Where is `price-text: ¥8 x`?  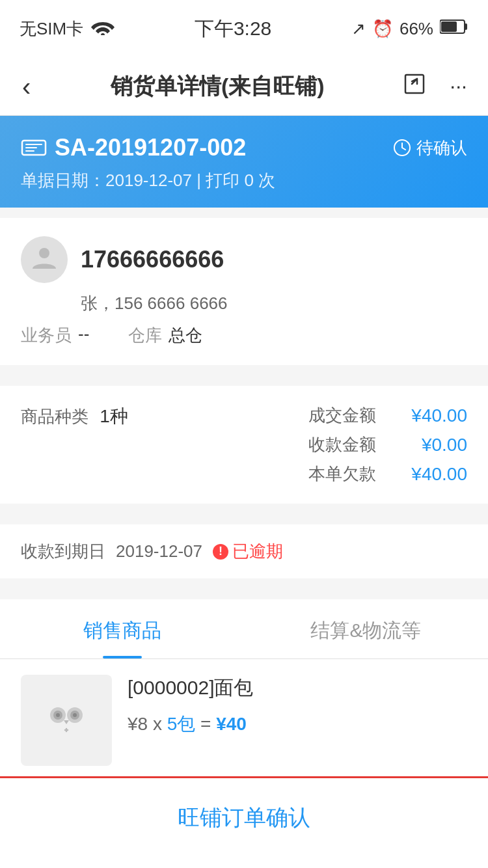
price-text: ¥8 x is located at coordinates (147, 724).